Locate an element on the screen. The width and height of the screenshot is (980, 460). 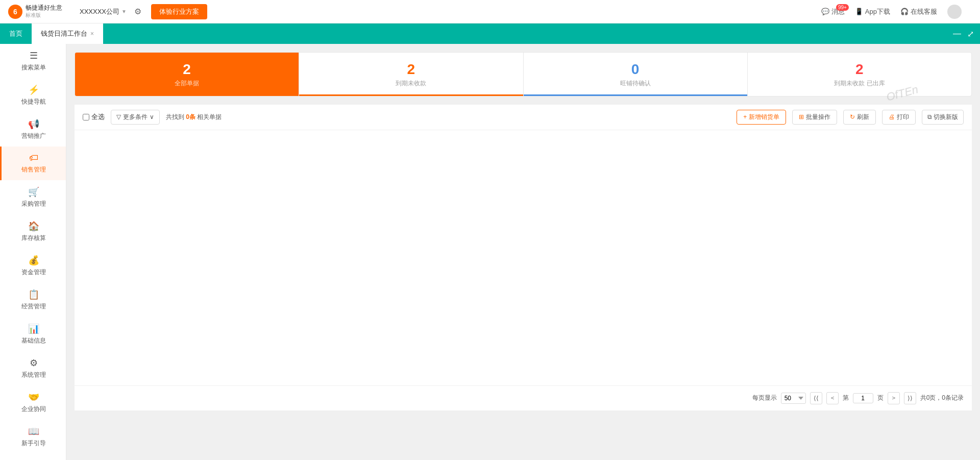
batch-ops-btn: ⊞ 批量操作 is located at coordinates (815, 117).